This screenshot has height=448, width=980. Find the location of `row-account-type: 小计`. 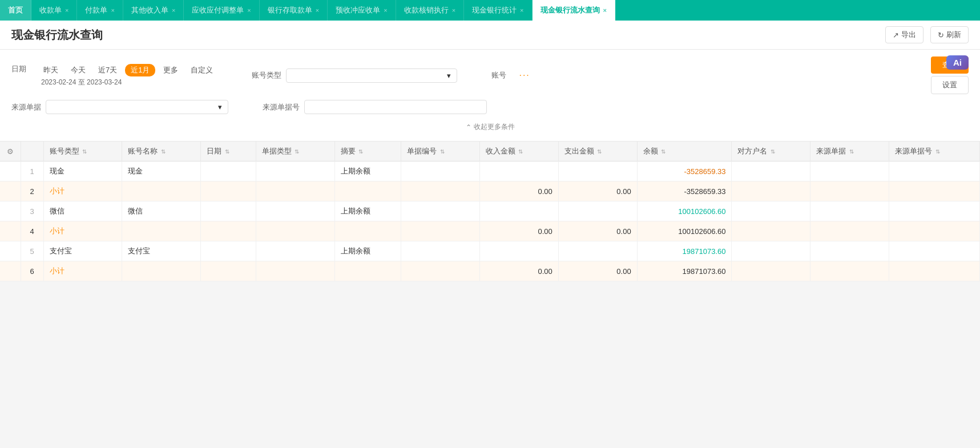

row-account-type: 小计 is located at coordinates (83, 272).